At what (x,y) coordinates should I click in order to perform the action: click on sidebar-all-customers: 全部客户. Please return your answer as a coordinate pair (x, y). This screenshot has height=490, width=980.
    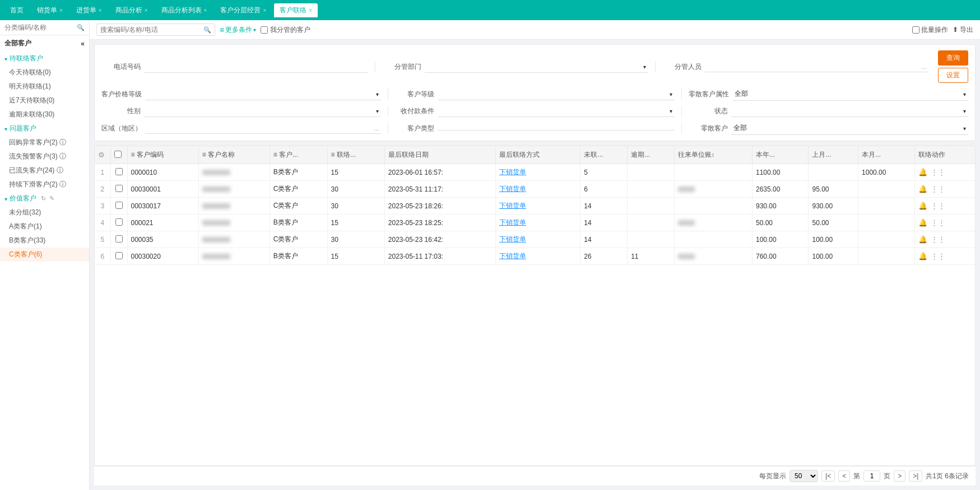
    Looking at the image, I should click on (45, 44).